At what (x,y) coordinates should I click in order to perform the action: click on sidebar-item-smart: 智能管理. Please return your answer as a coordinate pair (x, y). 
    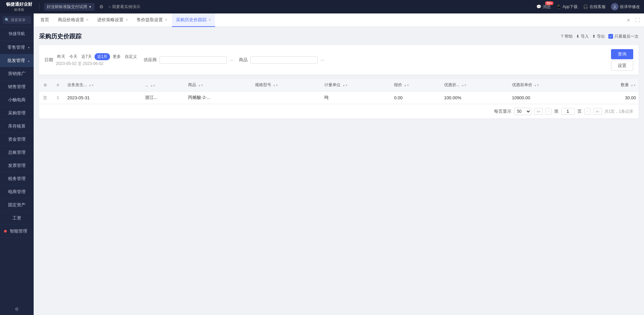
    Looking at the image, I should click on (17, 232).